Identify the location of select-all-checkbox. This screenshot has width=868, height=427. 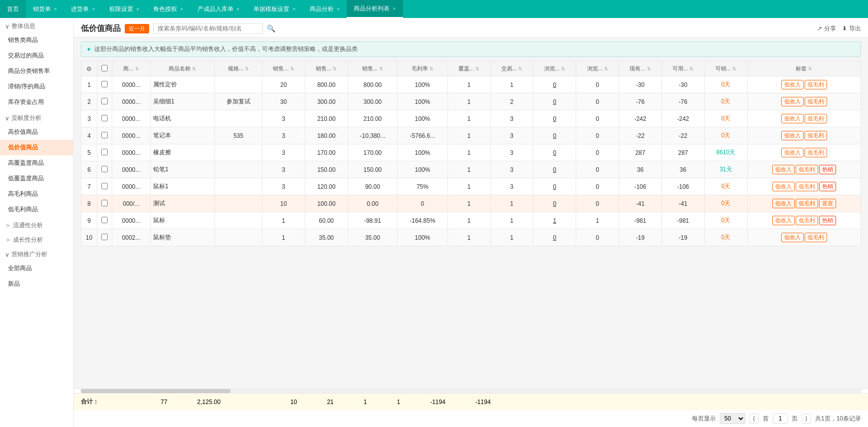
(105, 68).